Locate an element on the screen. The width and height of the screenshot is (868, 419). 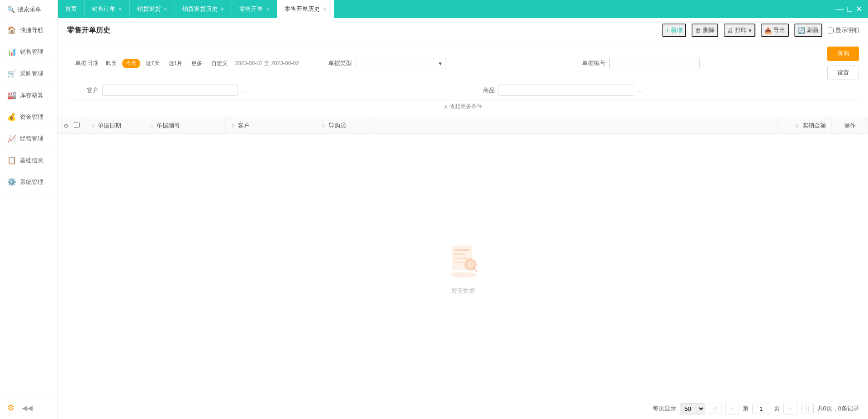
tab-sales-return-history: 销货退货历史 ✕ is located at coordinates (204, 9).